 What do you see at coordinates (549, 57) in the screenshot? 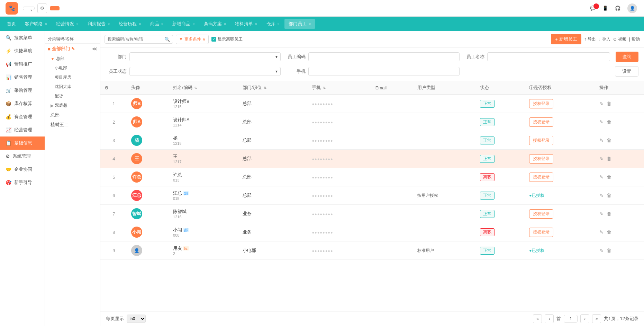
I see `empname-input` at bounding box center [549, 57].